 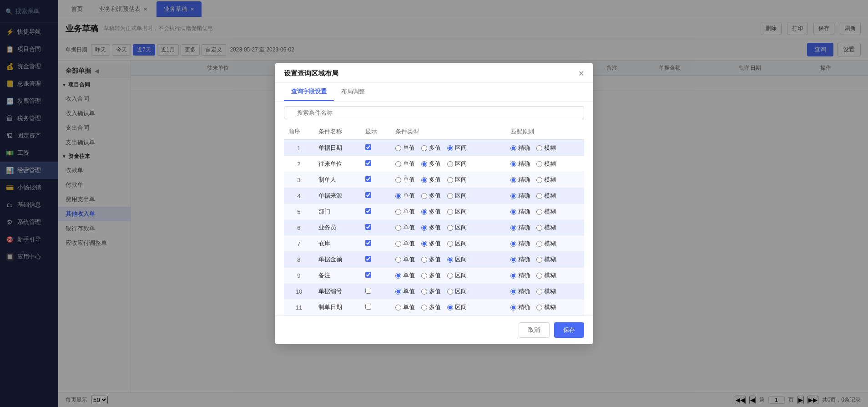 What do you see at coordinates (431, 228) in the screenshot?
I see `radio-type-多值-5: 多值` at bounding box center [431, 228].